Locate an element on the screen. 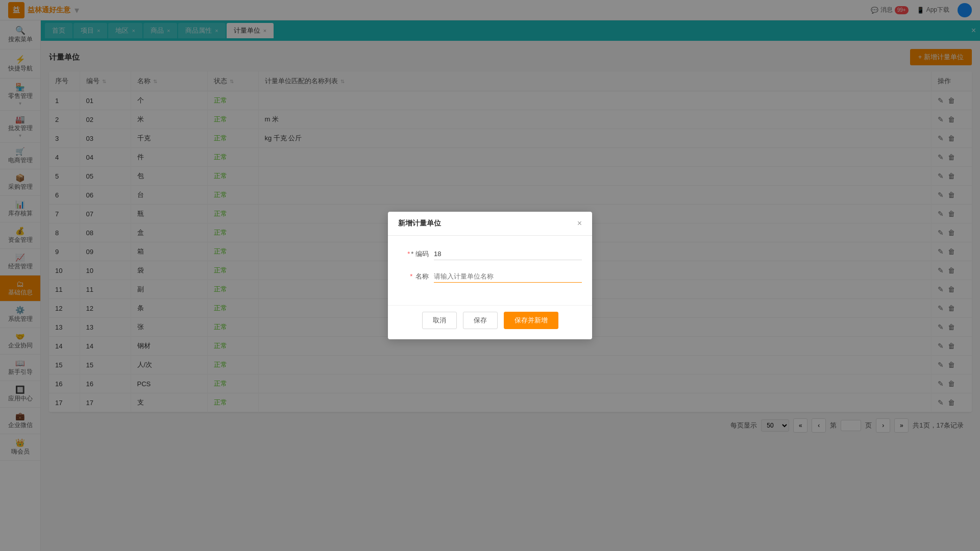 The height and width of the screenshot is (551, 980). required-star-name: * is located at coordinates (411, 277).